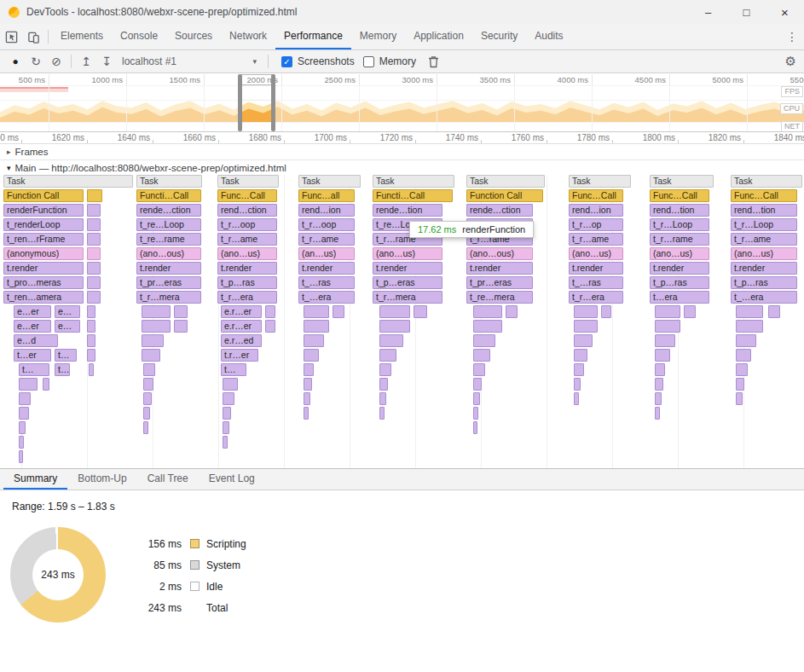 This screenshot has width=804, height=672. I want to click on tab-security: Security, so click(500, 37).